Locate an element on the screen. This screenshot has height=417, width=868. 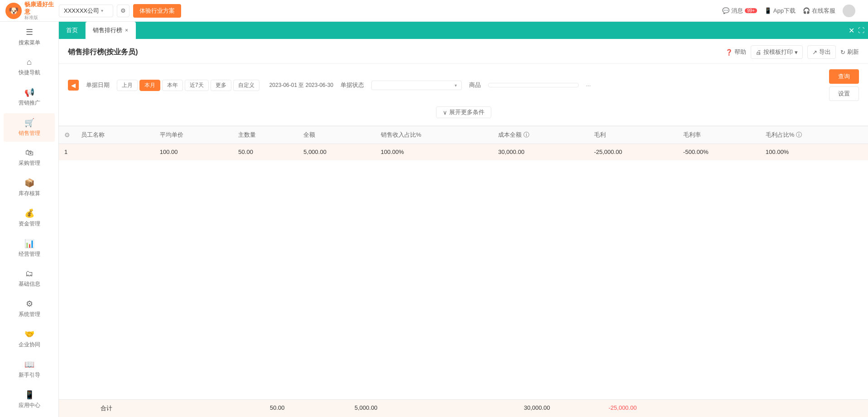
filter-collapse-icon: ◀ is located at coordinates (73, 85).